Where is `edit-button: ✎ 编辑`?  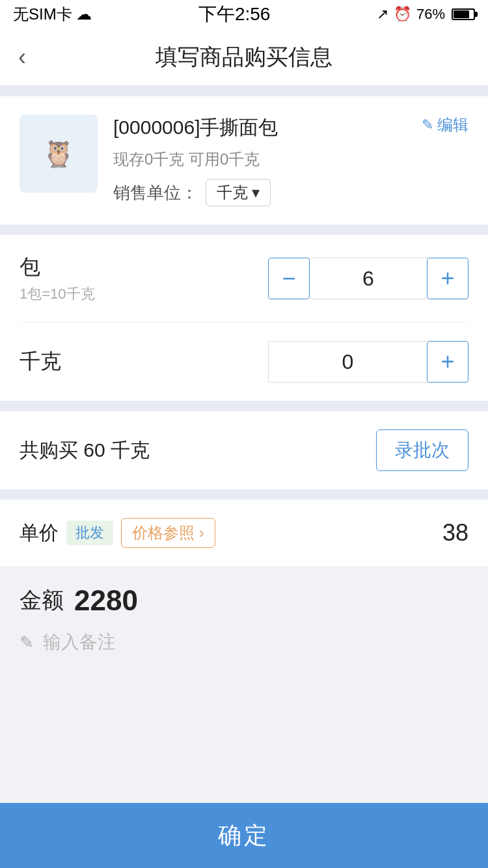 edit-button: ✎ 编辑 is located at coordinates (445, 125).